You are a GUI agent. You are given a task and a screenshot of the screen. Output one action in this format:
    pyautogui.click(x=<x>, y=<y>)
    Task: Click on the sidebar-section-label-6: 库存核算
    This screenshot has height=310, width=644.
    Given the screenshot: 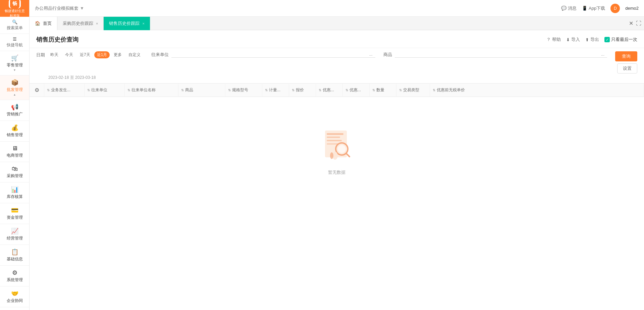 What is the action you would take?
    pyautogui.click(x=15, y=197)
    